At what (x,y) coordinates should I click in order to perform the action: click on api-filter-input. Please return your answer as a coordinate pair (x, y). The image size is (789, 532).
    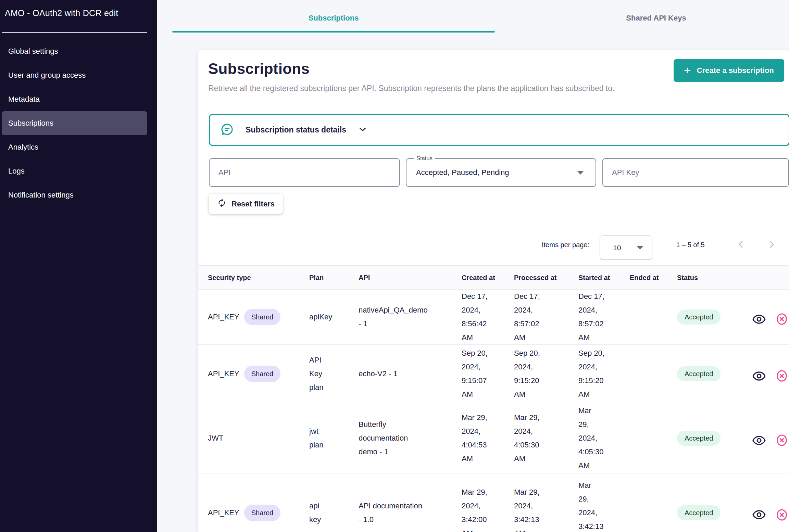
    Looking at the image, I should click on (304, 173).